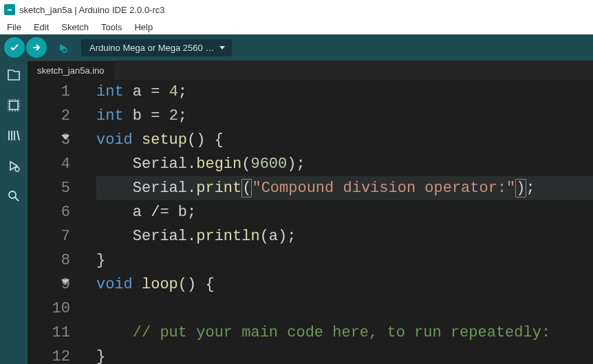  What do you see at coordinates (345, 140) in the screenshot?
I see `code-line: void setup() {` at bounding box center [345, 140].